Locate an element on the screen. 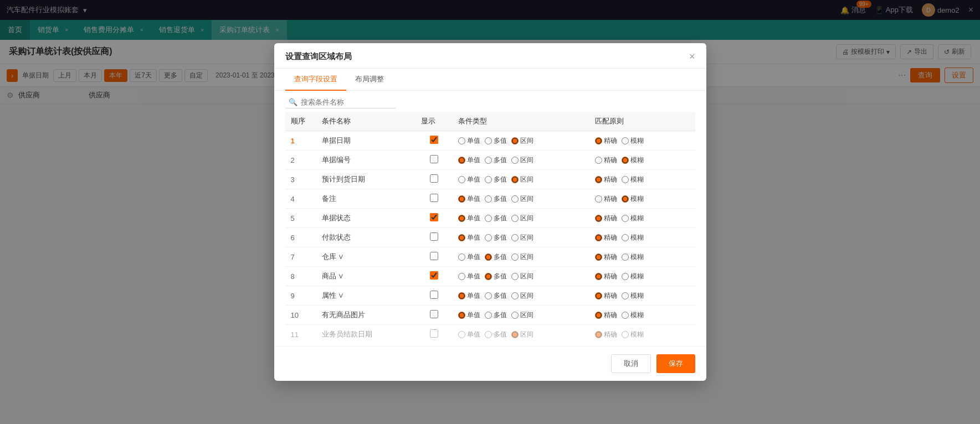 This screenshot has height=424, width=980. tab-query-fields-label: 查询字段设置 is located at coordinates (316, 79).